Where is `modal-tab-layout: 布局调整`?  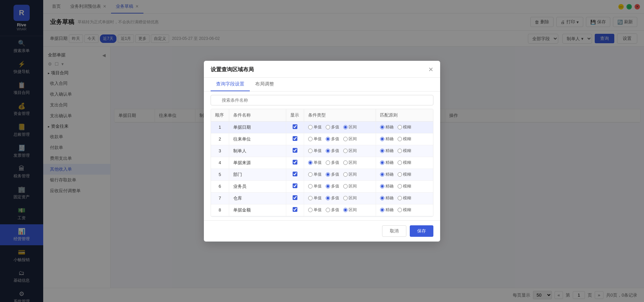 modal-tab-layout: 布局调整 is located at coordinates (265, 84).